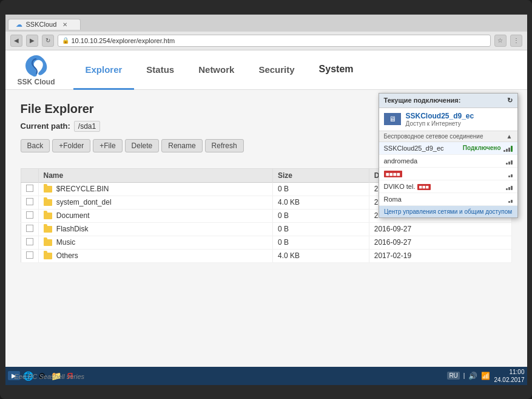 This screenshot has width=532, height=399. Describe the element at coordinates (448, 199) in the screenshot. I see `list-item: Roma` at that location.